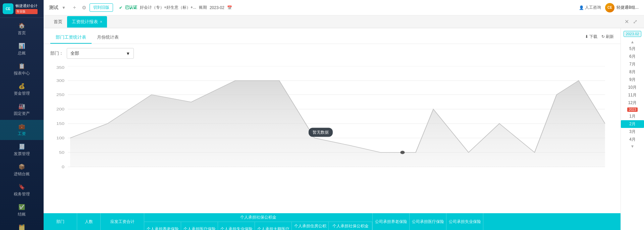 This screenshot has width=644, height=230. What do you see at coordinates (428, 222) in the screenshot?
I see `th-company-medical: 公司承担医疗保险` at bounding box center [428, 222].